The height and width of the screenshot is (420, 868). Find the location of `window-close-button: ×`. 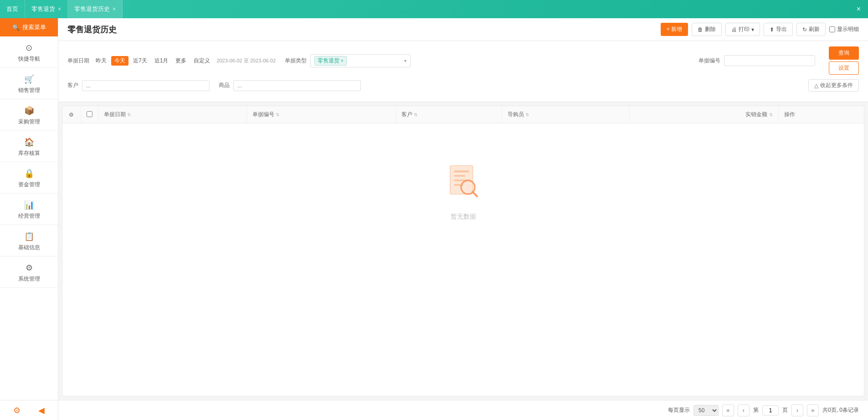

window-close-button: × is located at coordinates (858, 9).